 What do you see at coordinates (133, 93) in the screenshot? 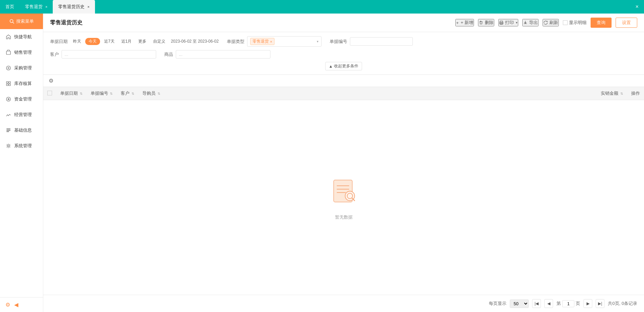
I see `th-customer-sort: ⇅` at bounding box center [133, 93].